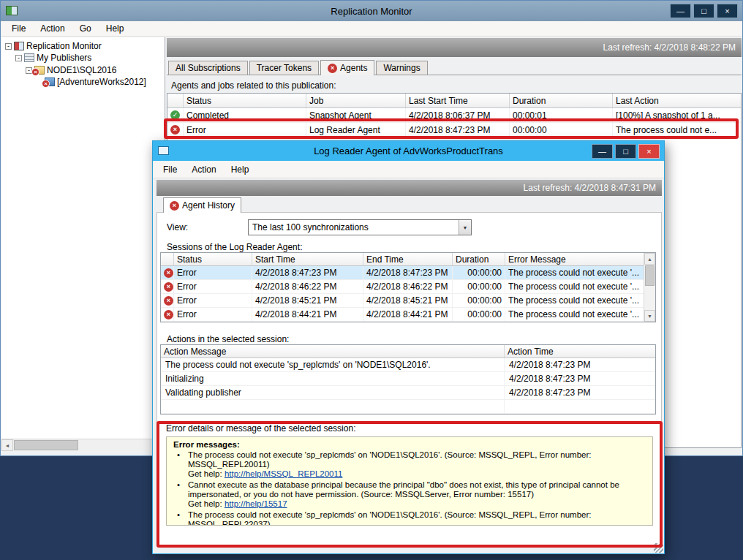 The width and height of the screenshot is (743, 560). I want to click on cell-start-time: 4/2/2018 8:45:21 PM, so click(308, 300).